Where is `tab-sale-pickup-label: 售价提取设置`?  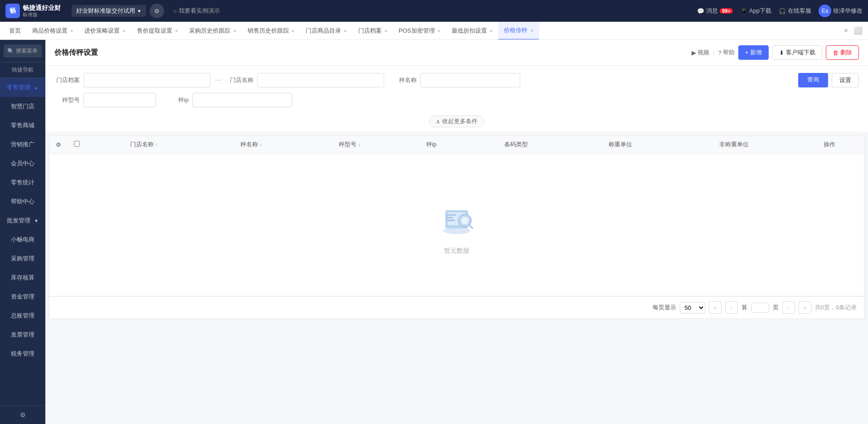
tab-sale-pickup-label: 售价提取设置 is located at coordinates (155, 31).